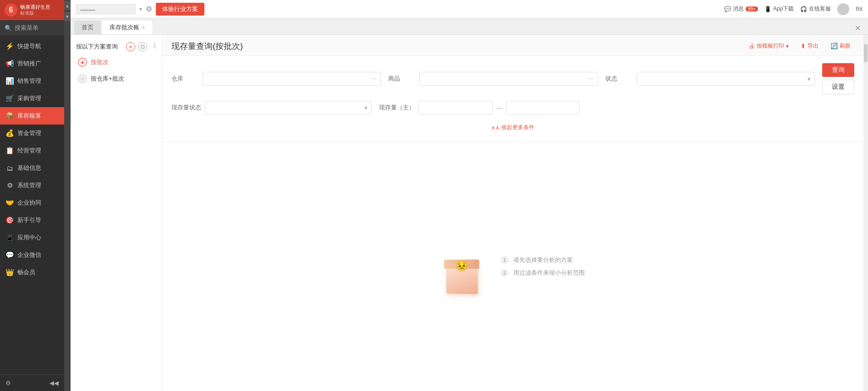 This screenshot has width=868, height=391. What do you see at coordinates (271, 108) in the screenshot?
I see `filter-inventory-status: 现存量状态 ▾` at bounding box center [271, 108].